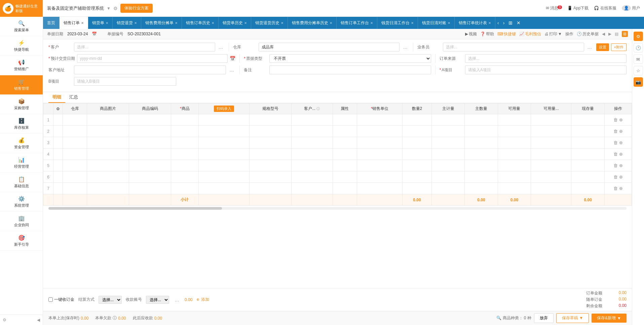 The image size is (644, 325). I want to click on row-2-code, so click(150, 131).